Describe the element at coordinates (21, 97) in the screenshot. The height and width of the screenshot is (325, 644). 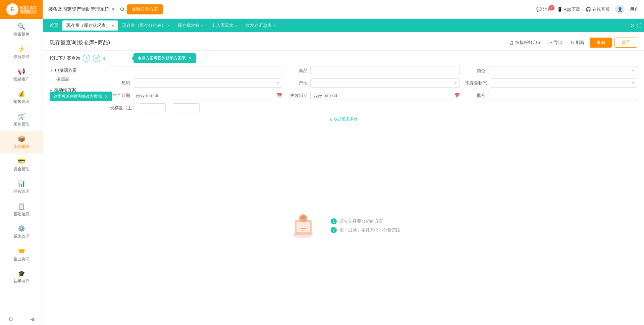
I see `sidebar-item-sales: 💰 销售管理` at that location.